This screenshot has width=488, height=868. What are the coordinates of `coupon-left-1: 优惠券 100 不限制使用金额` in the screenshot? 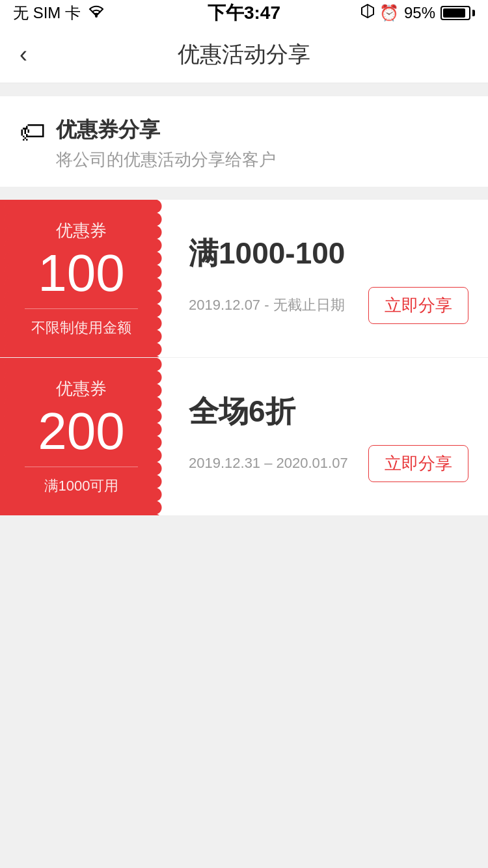 It's located at (81, 278).